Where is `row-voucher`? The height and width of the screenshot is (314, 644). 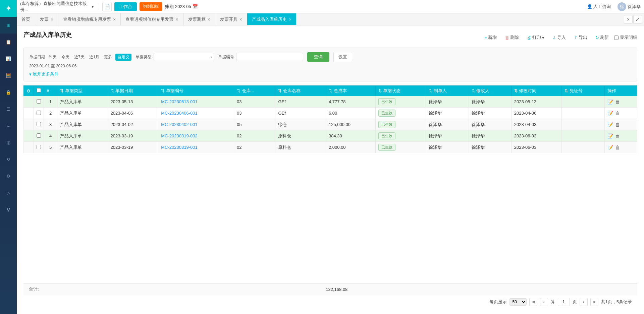 row-voucher is located at coordinates (583, 136).